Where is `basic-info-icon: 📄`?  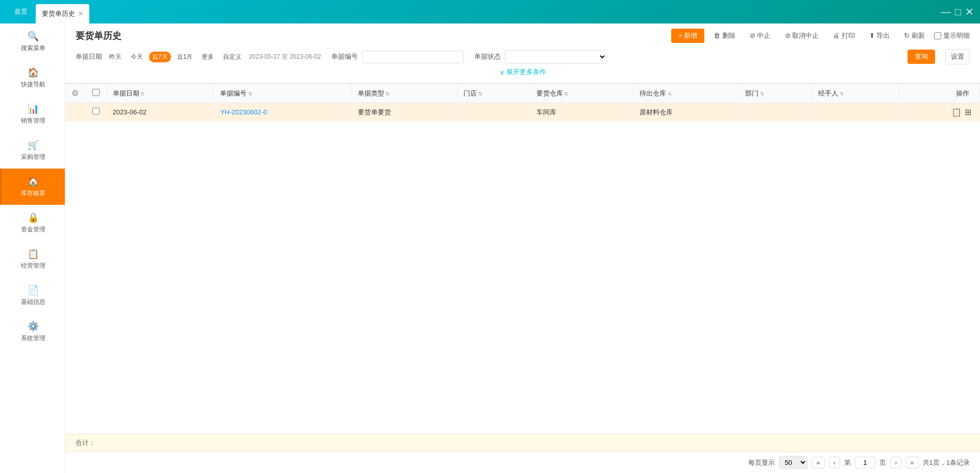 basic-info-icon: 📄 is located at coordinates (33, 290).